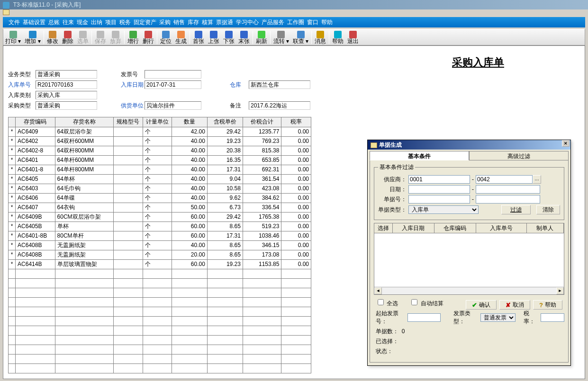  What do you see at coordinates (160, 141) in the screenshot?
I see `table-row: *AC640264双杆600MM个40.0019.23769.230.00` at bounding box center [160, 141].